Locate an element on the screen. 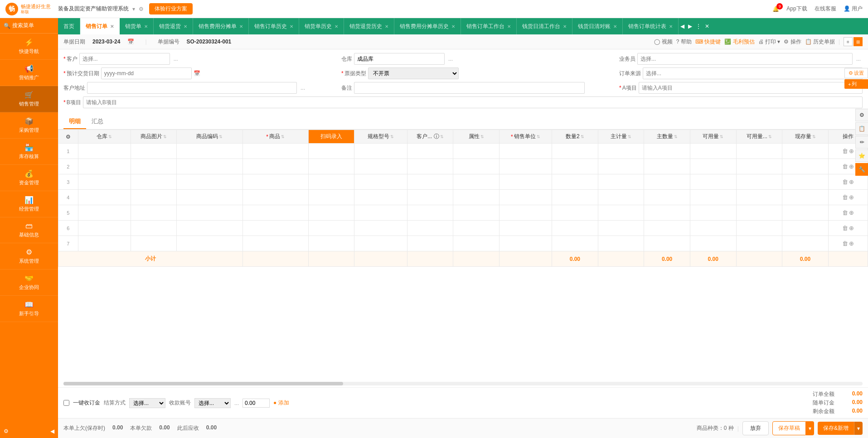 The image size is (868, 438). tab-sales-return-close: ✕ is located at coordinates (185, 26).